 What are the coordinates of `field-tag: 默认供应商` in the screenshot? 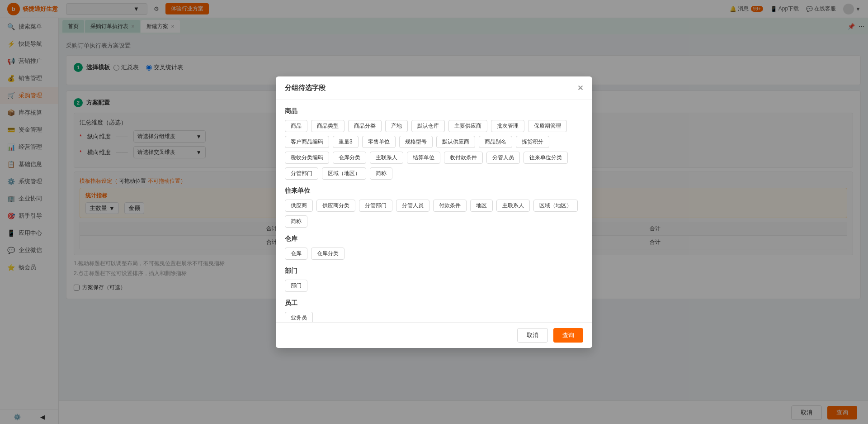 It's located at (456, 142).